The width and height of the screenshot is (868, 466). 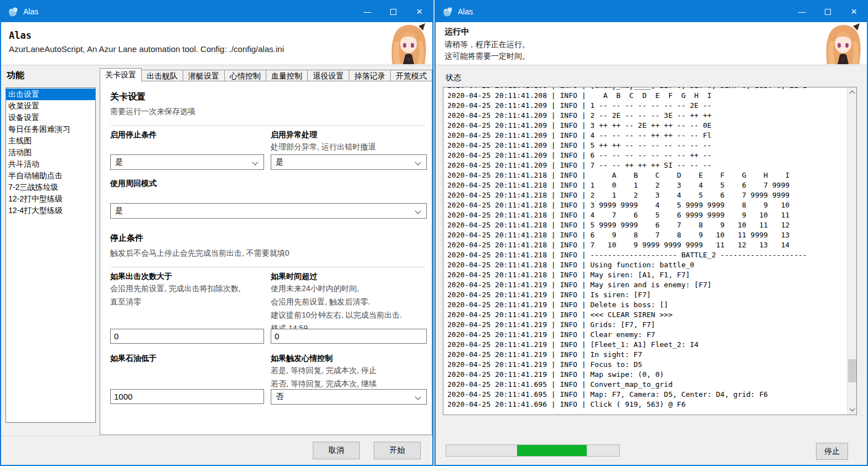 What do you see at coordinates (370, 75) in the screenshot?
I see `tab-item: 掉落记录` at bounding box center [370, 75].